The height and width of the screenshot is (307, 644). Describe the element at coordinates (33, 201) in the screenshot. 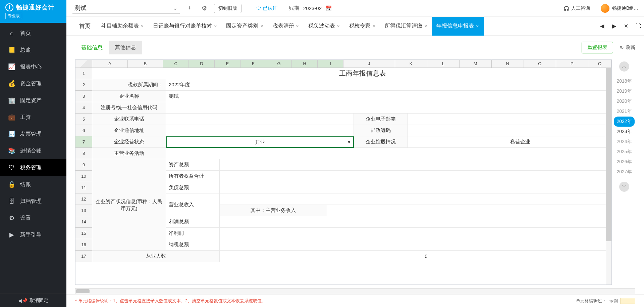

I see `sidebar-item-10: 🗄归档管理` at that location.